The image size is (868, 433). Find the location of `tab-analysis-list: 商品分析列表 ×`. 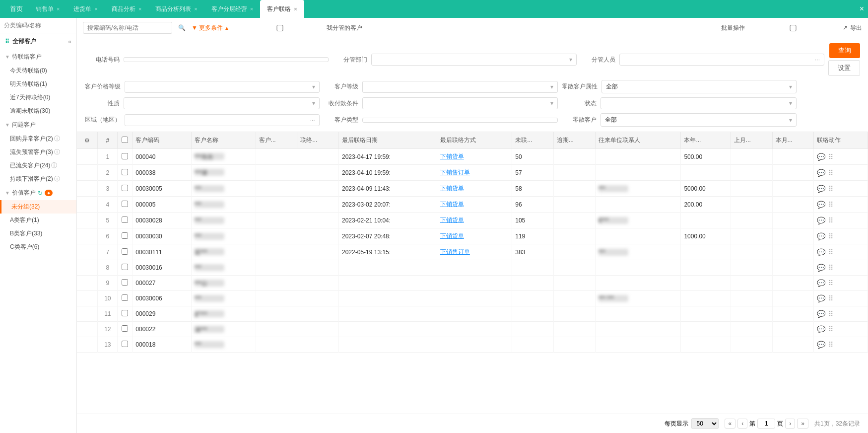

tab-analysis-list: 商品分析列表 × is located at coordinates (176, 9).